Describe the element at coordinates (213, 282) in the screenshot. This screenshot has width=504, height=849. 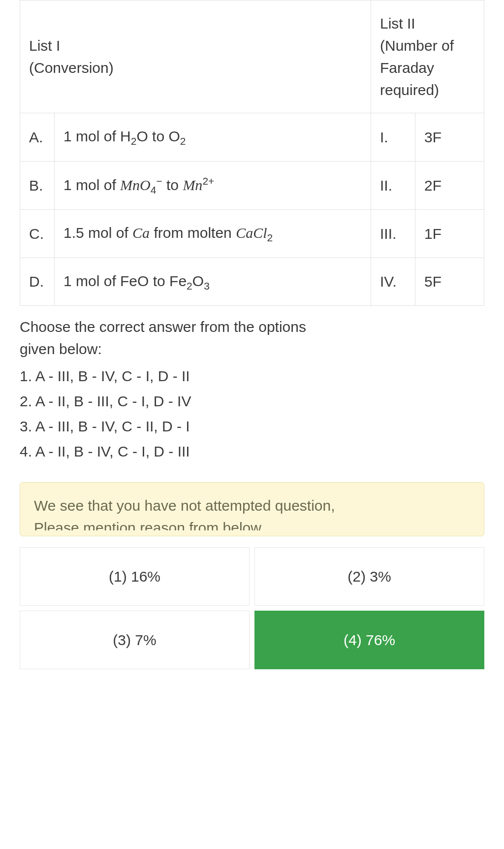
I see `row-conversion: 1 mol of FeO to Fe2O3` at that location.